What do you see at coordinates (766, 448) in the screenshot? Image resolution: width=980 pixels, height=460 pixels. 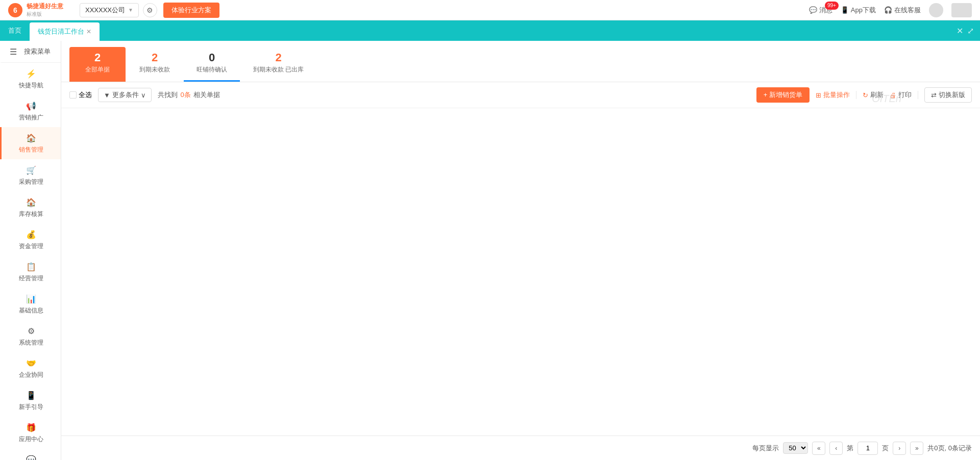 I see `per-page-label: 每页显示` at bounding box center [766, 448].